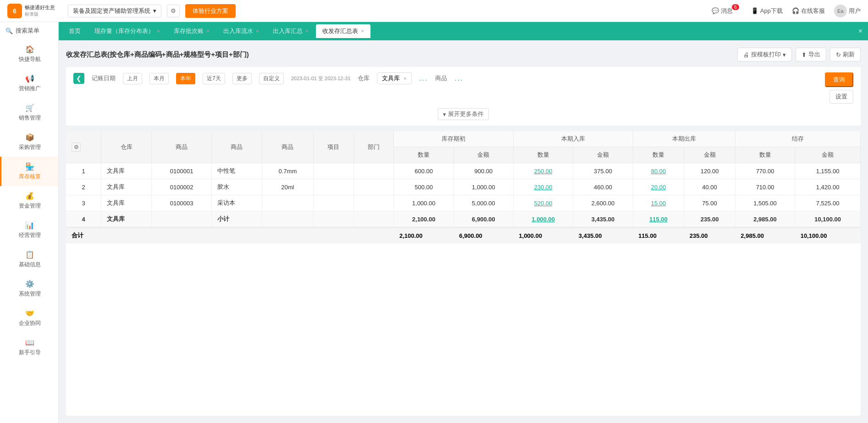 The width and height of the screenshot is (868, 423). I want to click on bal-qty-header: 数量, so click(765, 155).